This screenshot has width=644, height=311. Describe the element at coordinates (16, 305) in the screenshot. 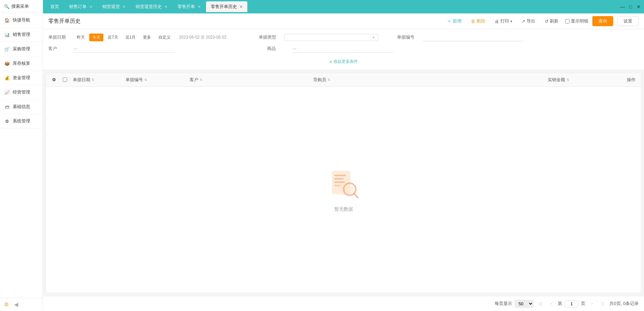

I see `collapse-sidebar-icon: ◀` at that location.